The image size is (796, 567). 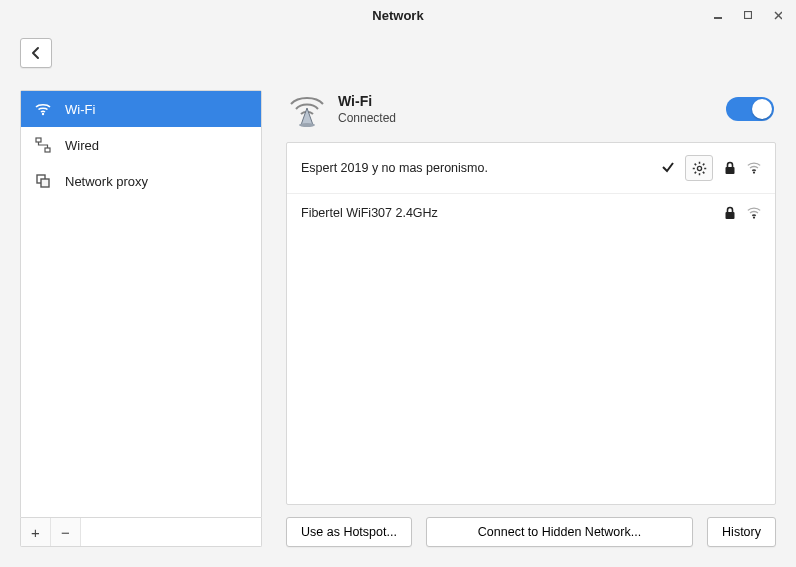 I want to click on minimize-button, so click(x=718, y=15).